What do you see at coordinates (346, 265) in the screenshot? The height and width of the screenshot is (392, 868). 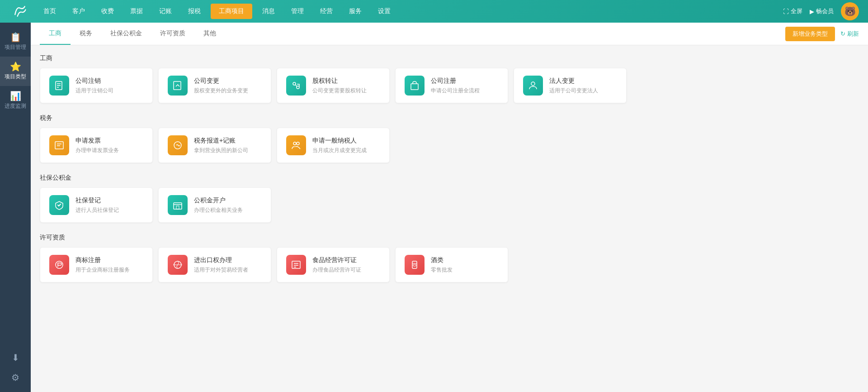 I see `card-text: 食品经营许可证 办理食品经营许可证` at bounding box center [346, 265].